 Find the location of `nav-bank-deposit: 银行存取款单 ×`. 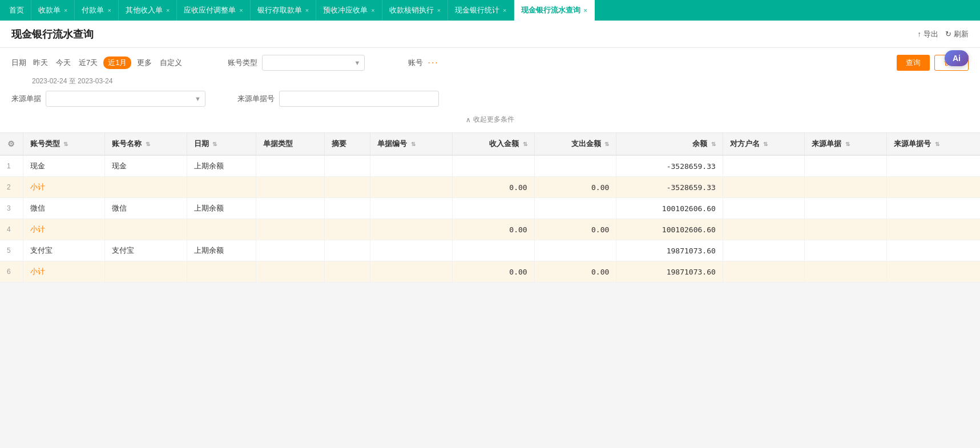

nav-bank-deposit: 银行存取款单 × is located at coordinates (283, 10).